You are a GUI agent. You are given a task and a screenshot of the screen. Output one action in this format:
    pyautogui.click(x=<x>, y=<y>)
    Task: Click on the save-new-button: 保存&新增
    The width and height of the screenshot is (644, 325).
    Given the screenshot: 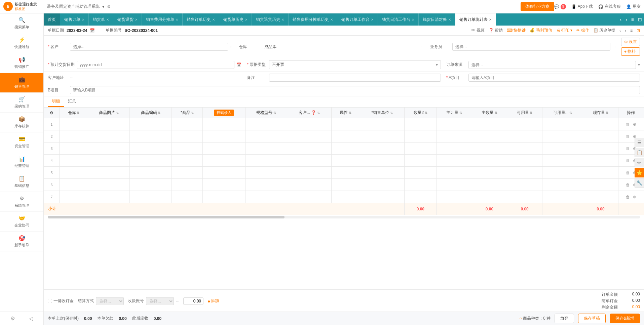 What is the action you would take?
    pyautogui.click(x=625, y=319)
    